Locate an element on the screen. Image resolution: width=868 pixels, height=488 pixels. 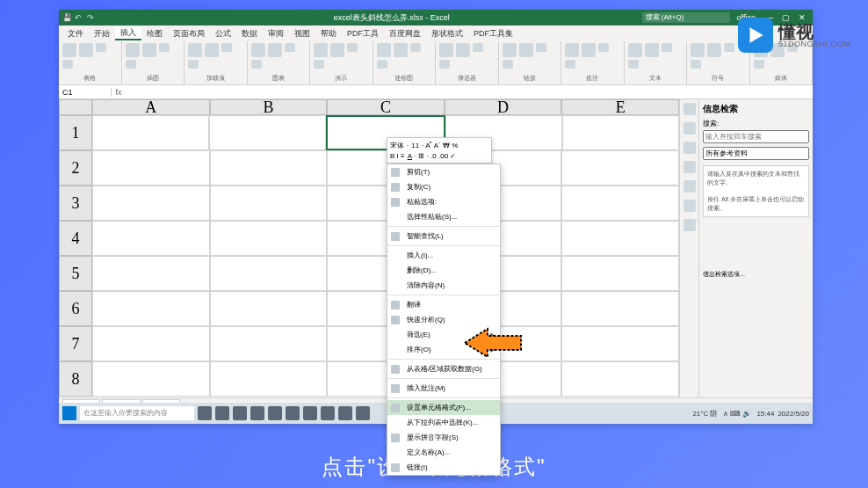
cell-B5 is located at coordinates (269, 273).